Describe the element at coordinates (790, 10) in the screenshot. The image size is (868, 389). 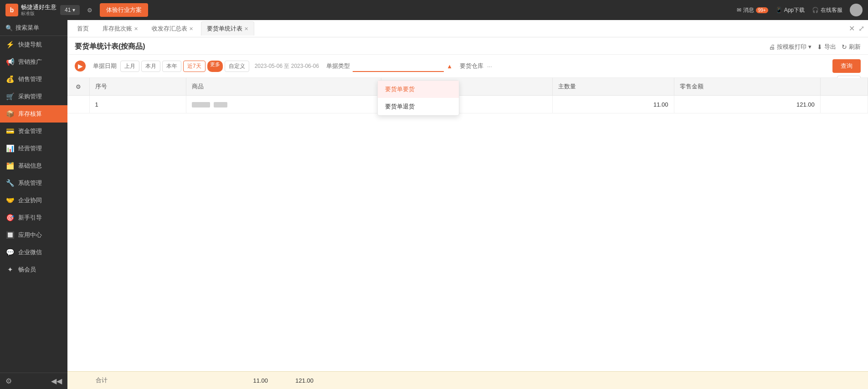
I see `app-download-button: 📱 App下载` at that location.